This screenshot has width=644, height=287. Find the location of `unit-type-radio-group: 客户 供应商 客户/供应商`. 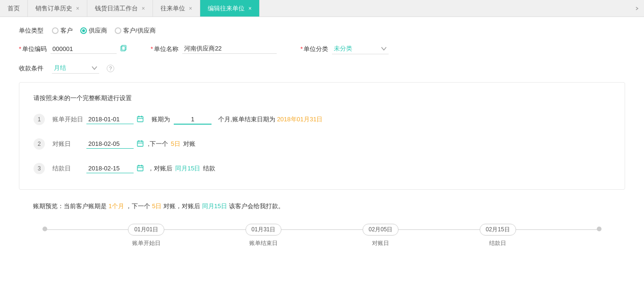

unit-type-radio-group: 客户 供应商 客户/供应商 is located at coordinates (104, 31).